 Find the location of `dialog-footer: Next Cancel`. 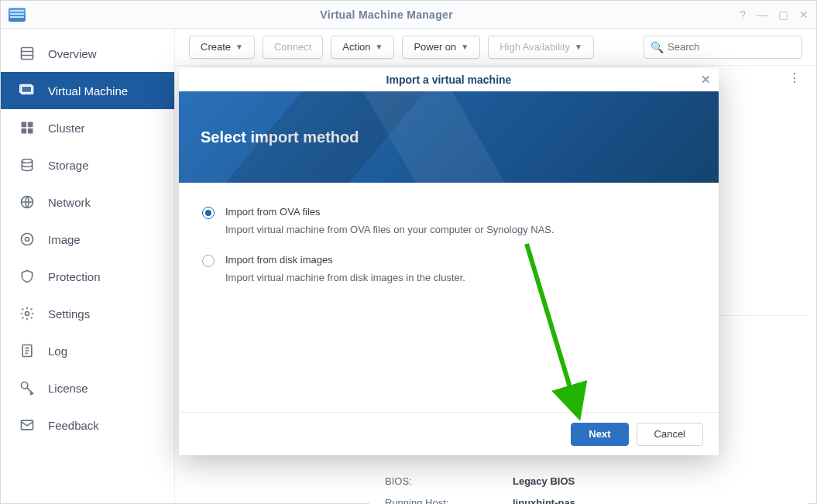

dialog-footer: Next Cancel is located at coordinates (449, 434).